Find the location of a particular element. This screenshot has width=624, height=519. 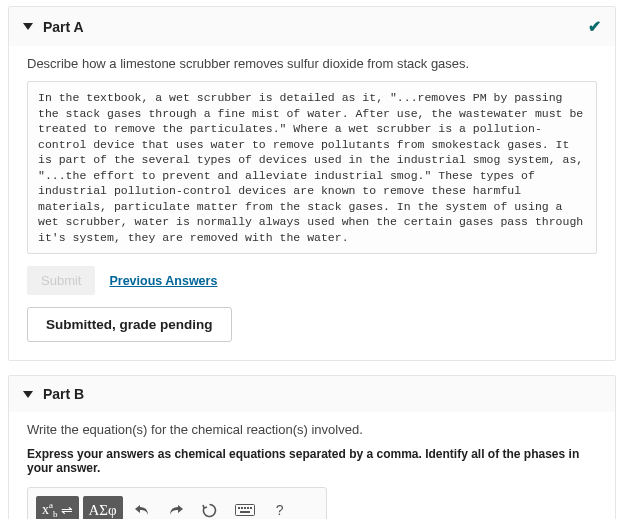

sub-sup-icon: xab is located at coordinates (50, 510).